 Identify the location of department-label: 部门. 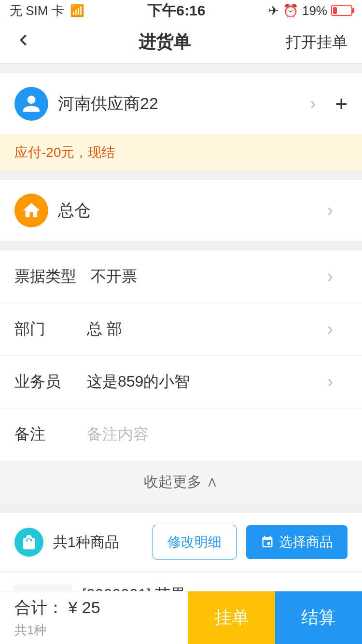
(43, 329).